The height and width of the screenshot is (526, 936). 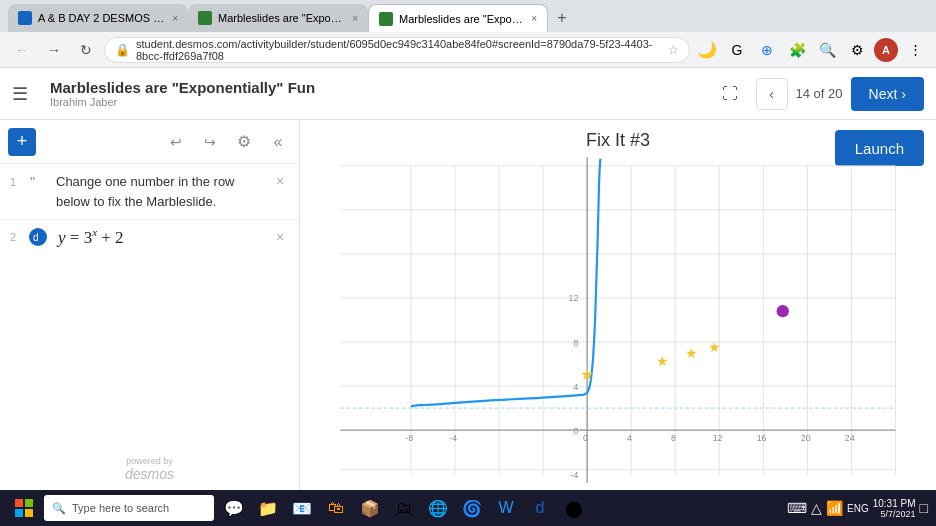 I want to click on address-bar: 🔒 student.desmos.com/activitybuilder/stu…, so click(x=397, y=50).